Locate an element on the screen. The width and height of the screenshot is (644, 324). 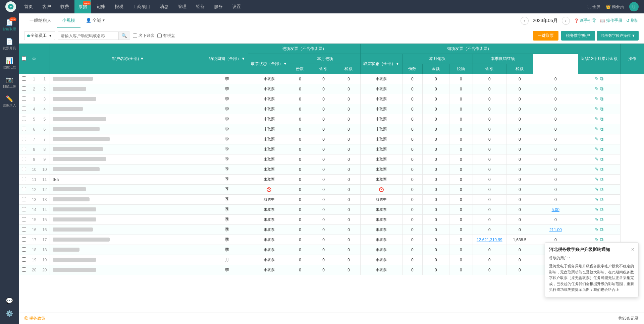
one-click-fetch-btn: 一键取票 is located at coordinates (546, 36).